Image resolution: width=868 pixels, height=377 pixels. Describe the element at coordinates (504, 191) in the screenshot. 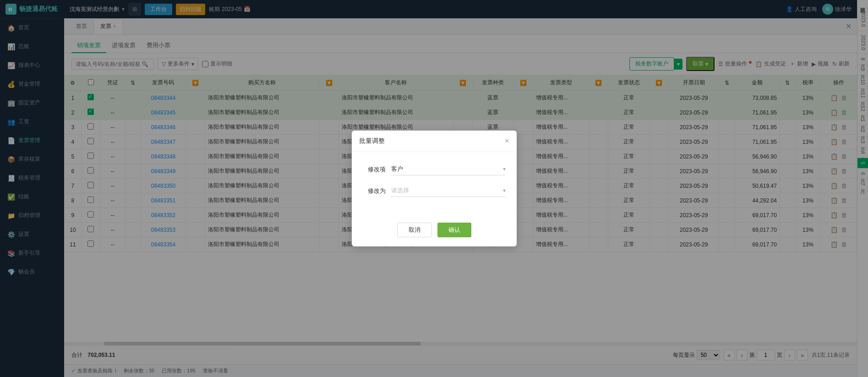

I see `modify-value-dropdown-icon: ▾` at that location.